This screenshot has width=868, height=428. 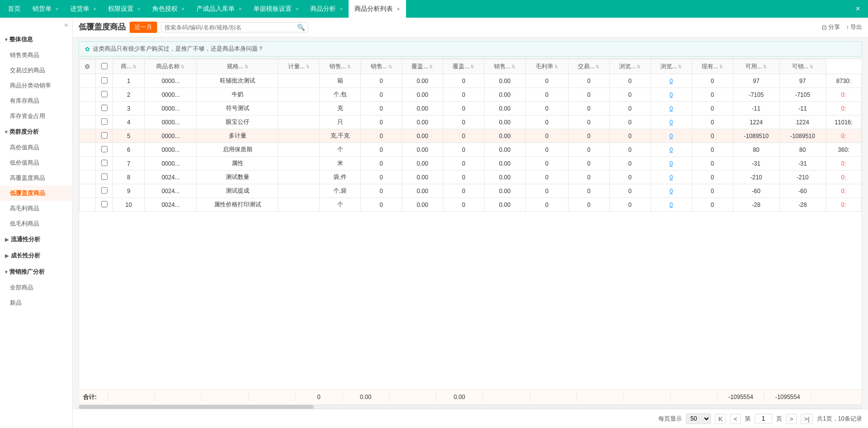 I want to click on col-header-coverage1: 覆盖...⇅, so click(x=422, y=67).